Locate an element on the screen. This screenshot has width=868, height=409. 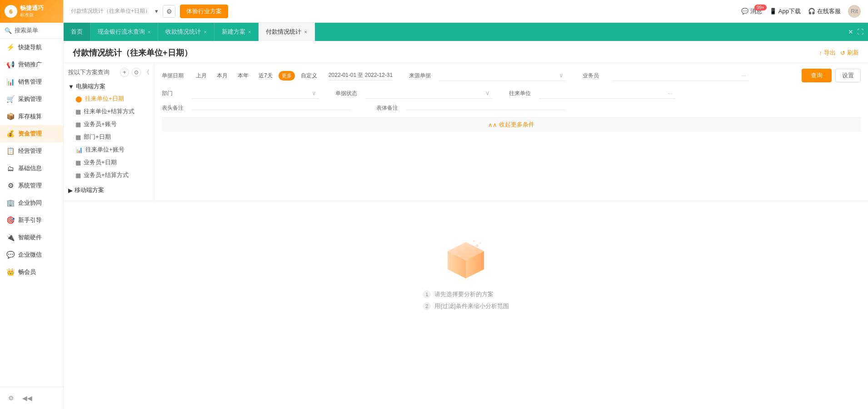
scheme-settings-btn: ⊙ is located at coordinates (136, 72).